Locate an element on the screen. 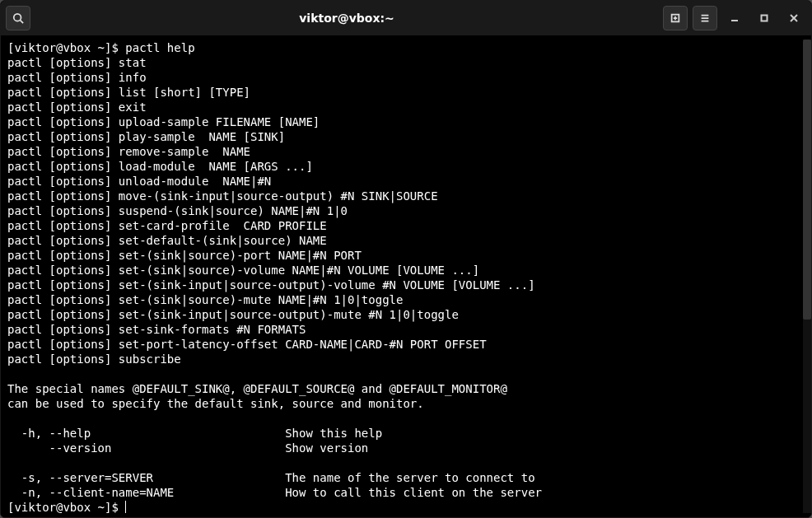  close-button is located at coordinates (794, 18).